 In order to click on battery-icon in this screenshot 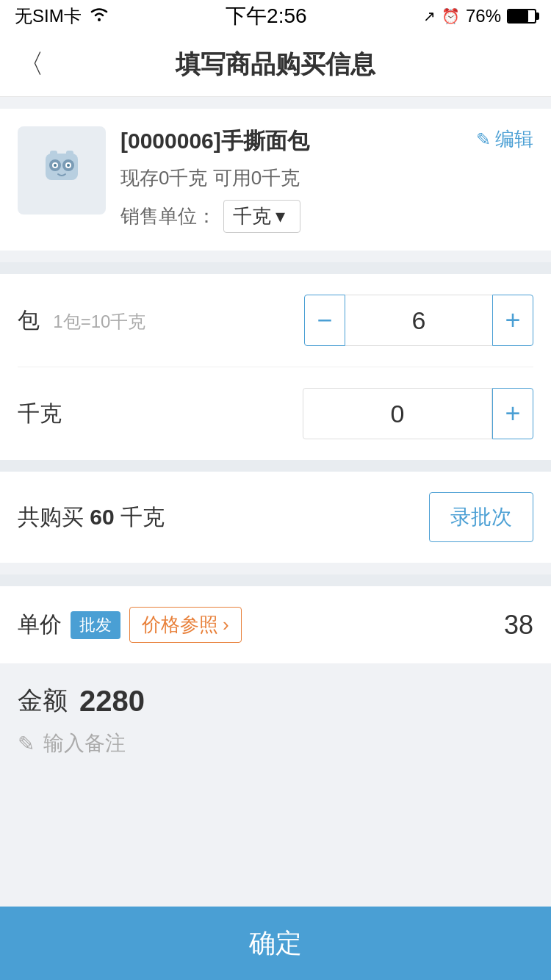, I will do `click(522, 16)`.